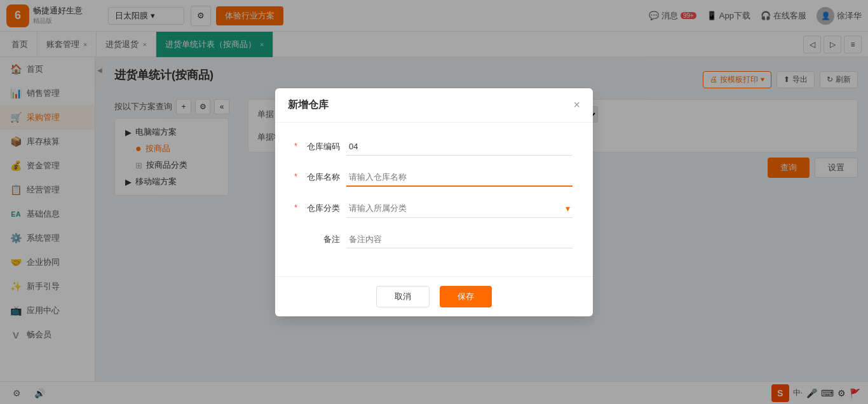  Describe the element at coordinates (434, 296) in the screenshot. I see `dialog-footer: 取消 保存` at that location.